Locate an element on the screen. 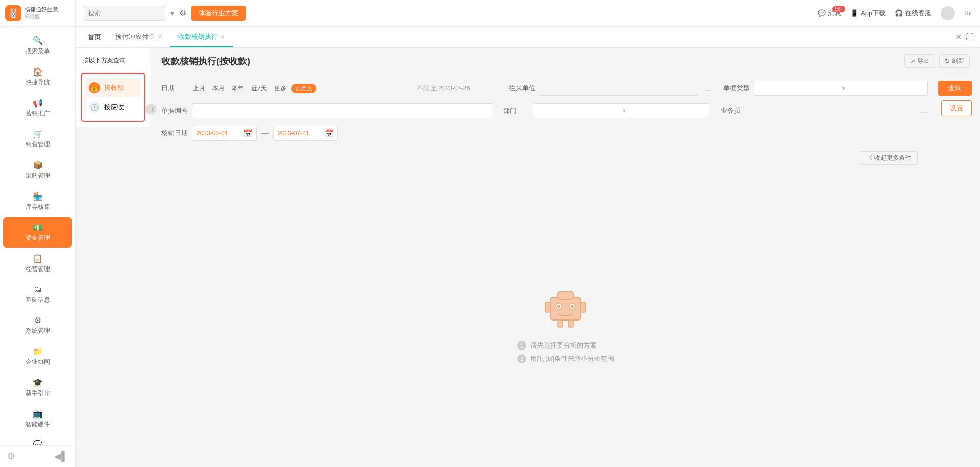  by-receivable-icon: 🕐 is located at coordinates (94, 107).